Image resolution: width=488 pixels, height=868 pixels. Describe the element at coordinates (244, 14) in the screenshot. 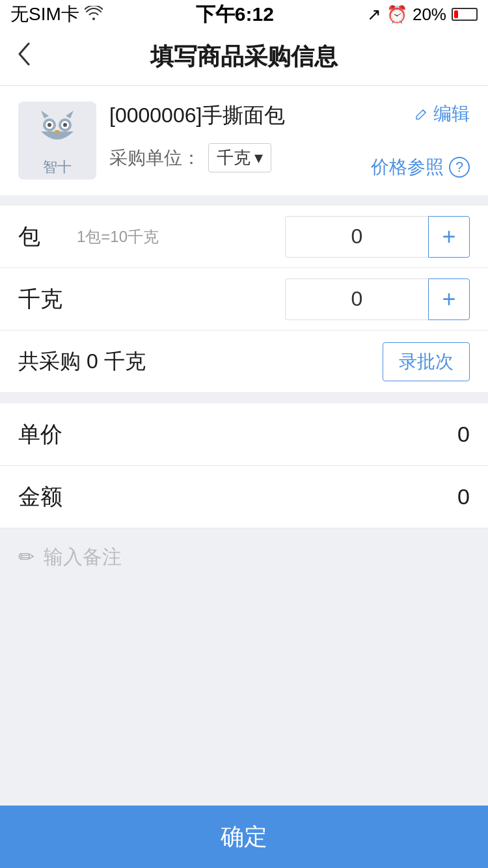

I see `status-bar: 无SIM卡 下午6:12 ↗ ⏰ 20%` at that location.